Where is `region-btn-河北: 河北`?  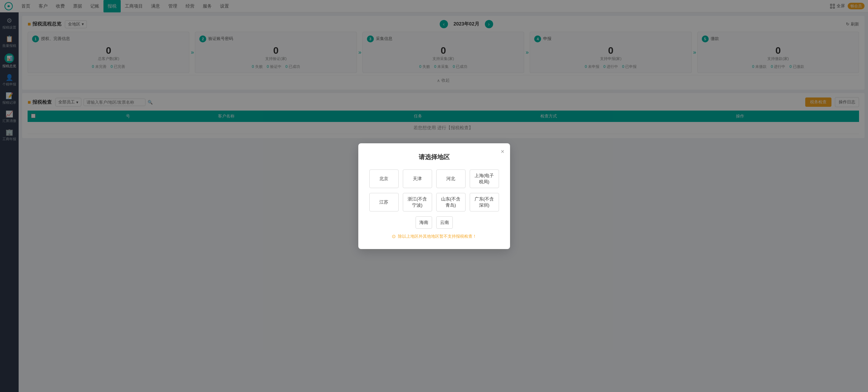
region-btn-河北: 河北 is located at coordinates (451, 179).